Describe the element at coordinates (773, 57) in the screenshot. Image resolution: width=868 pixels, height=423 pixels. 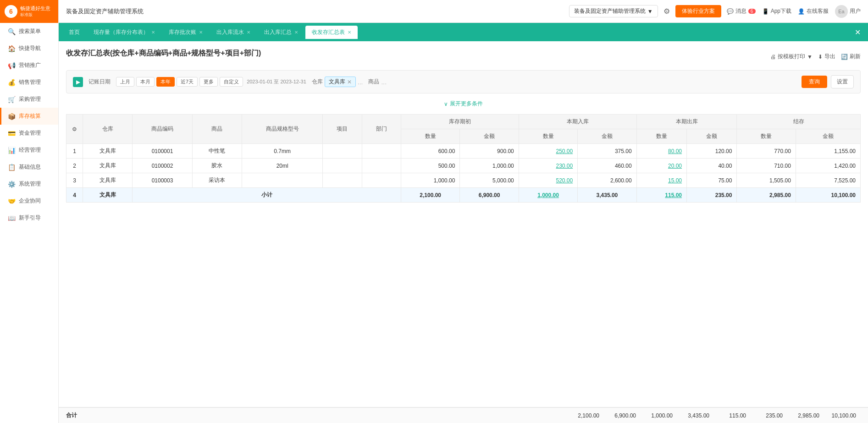
I see `print-icon: 🖨` at that location.